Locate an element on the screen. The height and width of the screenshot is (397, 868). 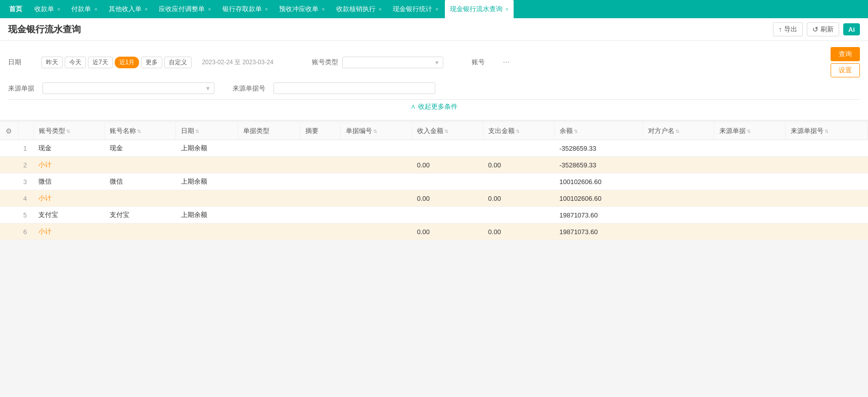
nav-tab-银行存取款单: 银行存取款单× is located at coordinates (245, 9).